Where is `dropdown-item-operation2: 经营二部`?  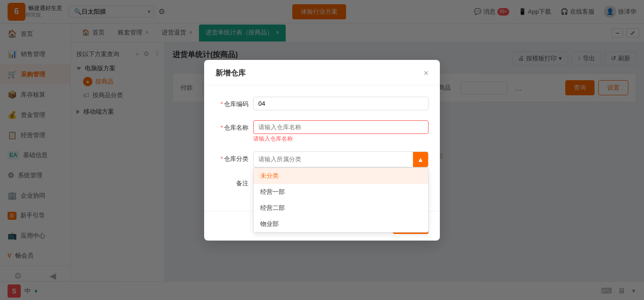
dropdown-item-operation2: 经营二部 is located at coordinates (341, 208).